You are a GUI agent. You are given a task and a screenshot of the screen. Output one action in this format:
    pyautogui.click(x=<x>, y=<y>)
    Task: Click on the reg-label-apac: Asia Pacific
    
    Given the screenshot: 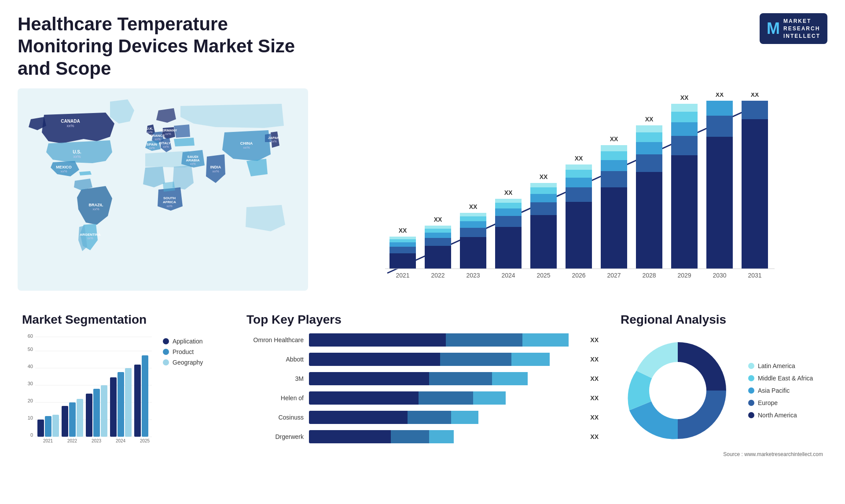 What is the action you would take?
    pyautogui.click(x=774, y=391)
    